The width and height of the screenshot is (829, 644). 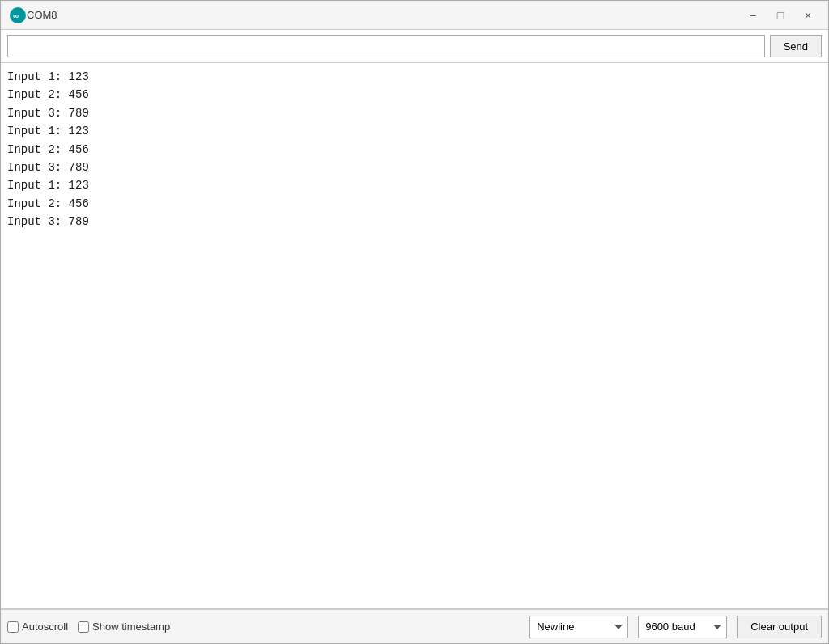 What do you see at coordinates (384, 15) in the screenshot?
I see `window-title: COM8` at bounding box center [384, 15].